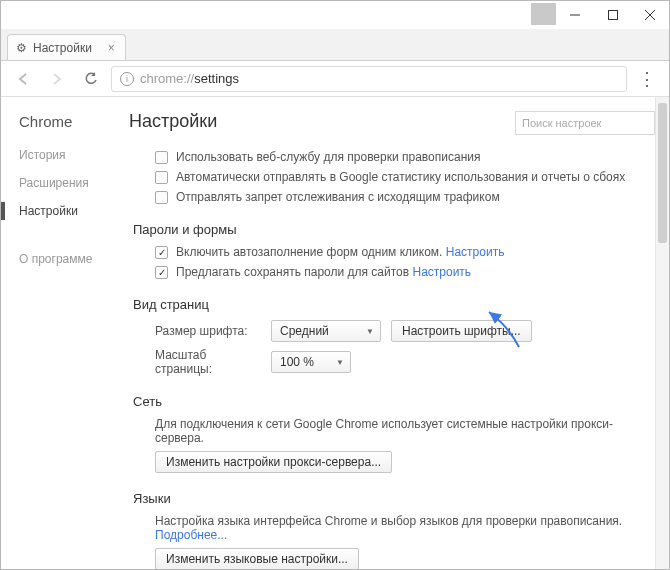 This screenshot has height=570, width=670. Describe the element at coordinates (112, 48) in the screenshot. I see `tab-close-button: ×` at that location.